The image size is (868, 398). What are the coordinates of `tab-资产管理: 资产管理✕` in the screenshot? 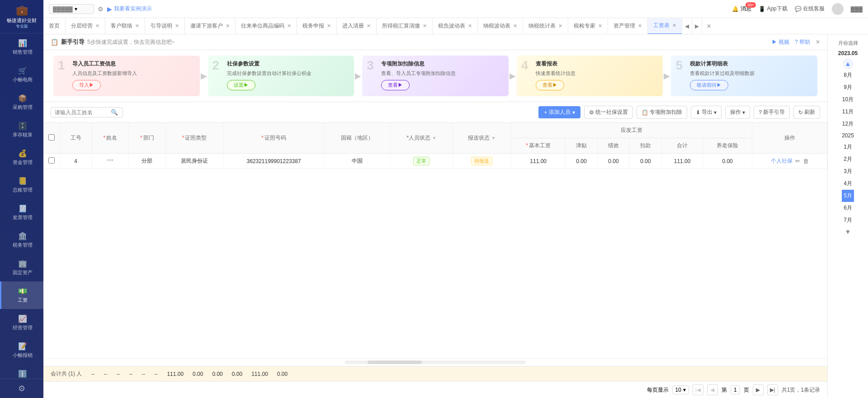 It's located at (628, 26).